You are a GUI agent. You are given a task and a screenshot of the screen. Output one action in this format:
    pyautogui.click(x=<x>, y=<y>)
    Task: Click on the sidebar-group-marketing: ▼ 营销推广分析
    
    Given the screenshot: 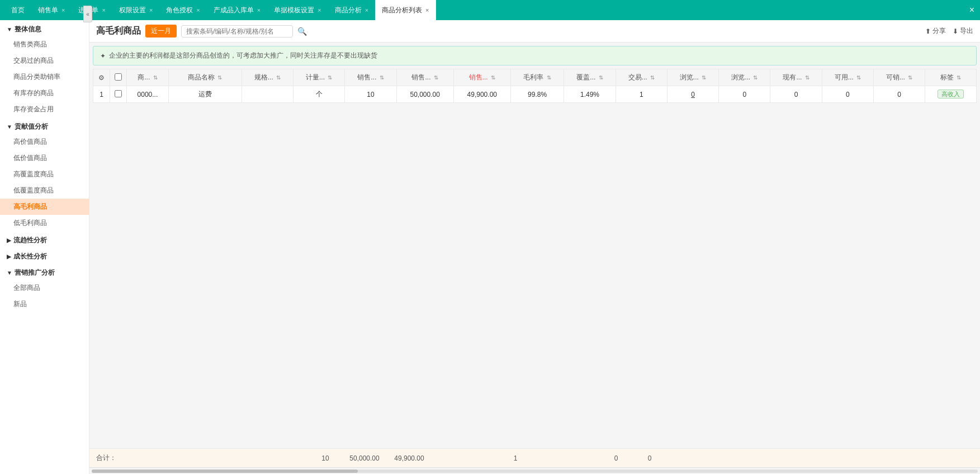 What is the action you would take?
    pyautogui.click(x=45, y=272)
    